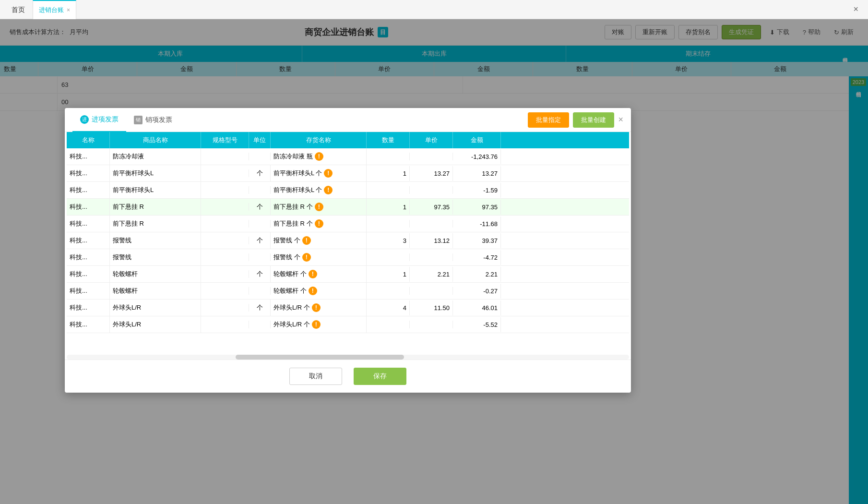 Image resolution: width=868 pixels, height=504 pixels. What do you see at coordinates (576, 120) in the screenshot?
I see `modal-header-right: 批量指定 批量创建 ×` at bounding box center [576, 120].